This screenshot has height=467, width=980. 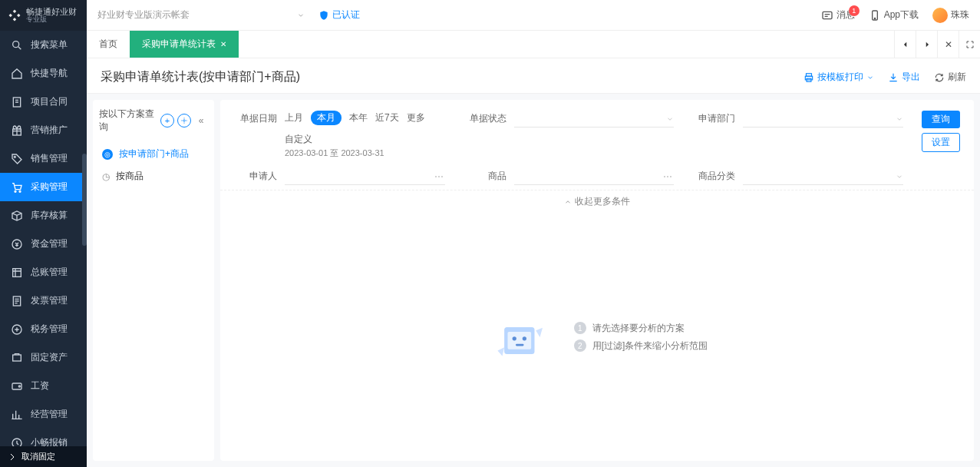 What do you see at coordinates (533, 15) in the screenshot?
I see `topbar: 好业财专业版演示帐套 已认证 消息 1 App下载 珠珠` at bounding box center [533, 15].